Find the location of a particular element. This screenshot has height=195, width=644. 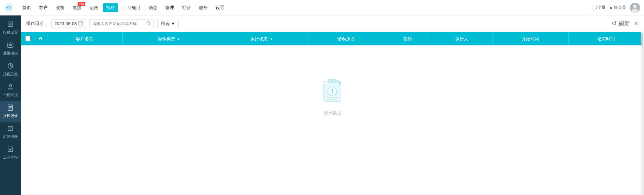

th-end-time: 结束时间 is located at coordinates (606, 39).